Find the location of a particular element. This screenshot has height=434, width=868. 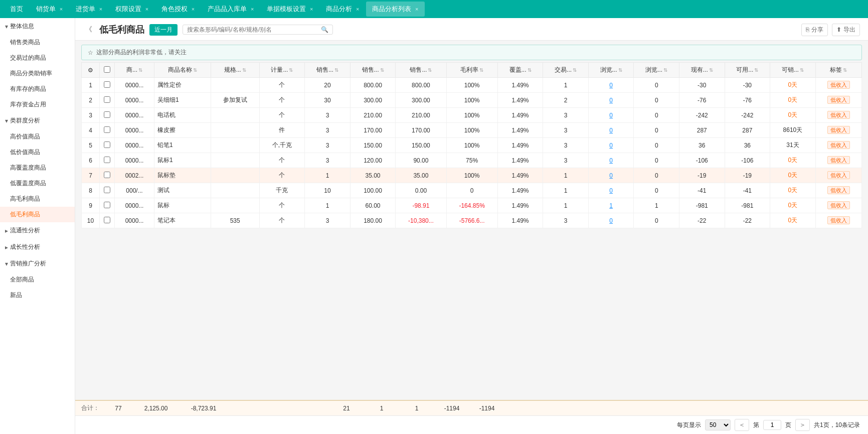

row-unit: 个 is located at coordinates (282, 176).